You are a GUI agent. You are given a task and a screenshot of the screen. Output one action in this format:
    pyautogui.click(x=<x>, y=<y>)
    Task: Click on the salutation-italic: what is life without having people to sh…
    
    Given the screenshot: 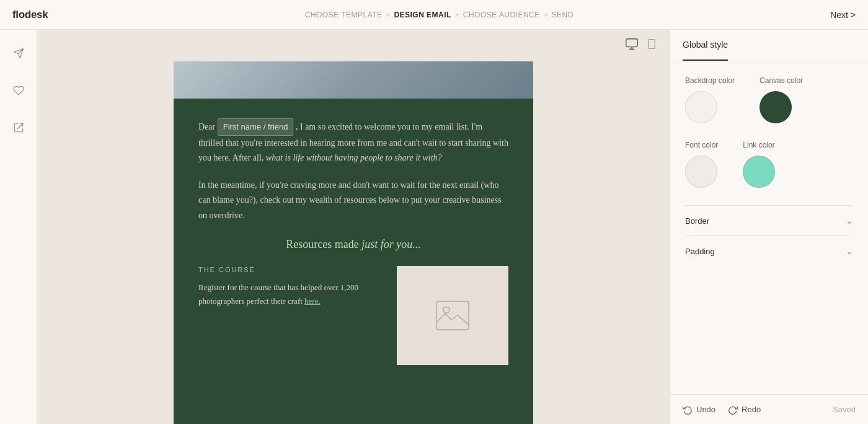 What is the action you would take?
    pyautogui.click(x=354, y=157)
    